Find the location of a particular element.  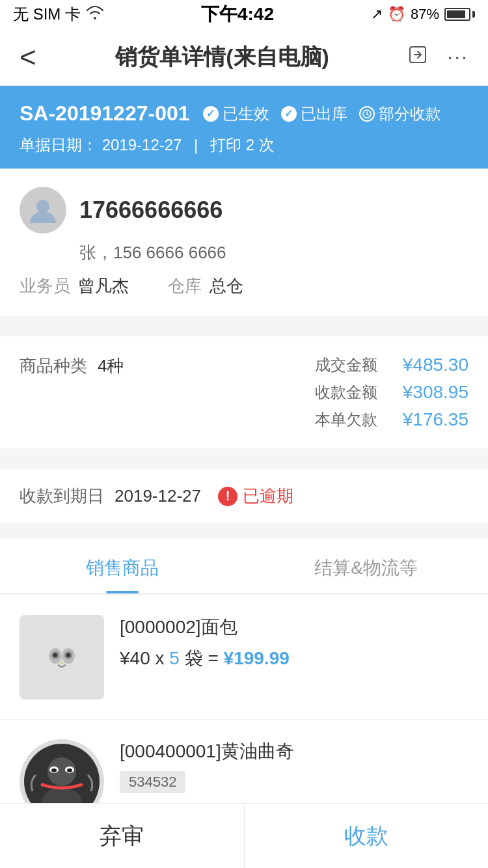

carrier-label: 无 SIM 卡 is located at coordinates (47, 14).